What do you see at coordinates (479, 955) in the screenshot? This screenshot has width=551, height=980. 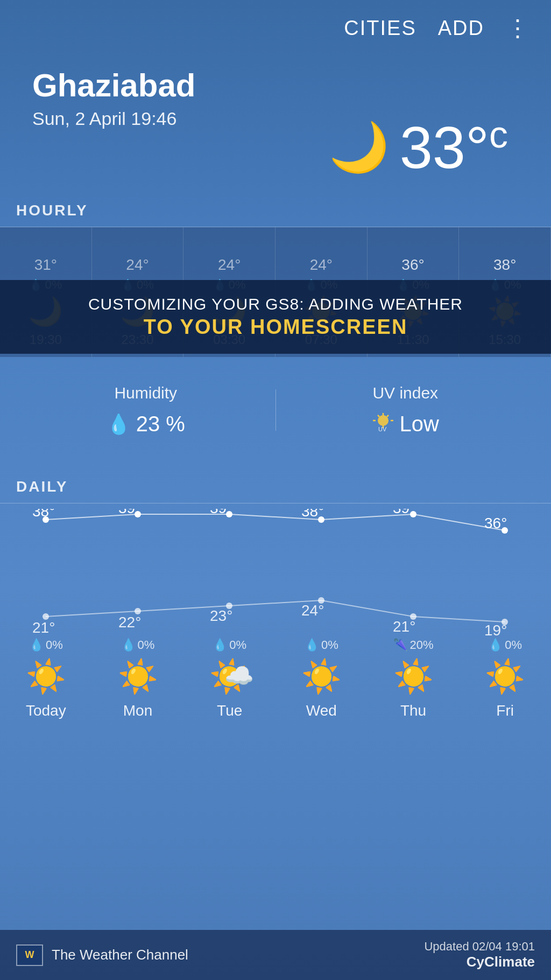 I see `bottom-right: Updated 02/04 19:01 CyClimate` at bounding box center [479, 955].